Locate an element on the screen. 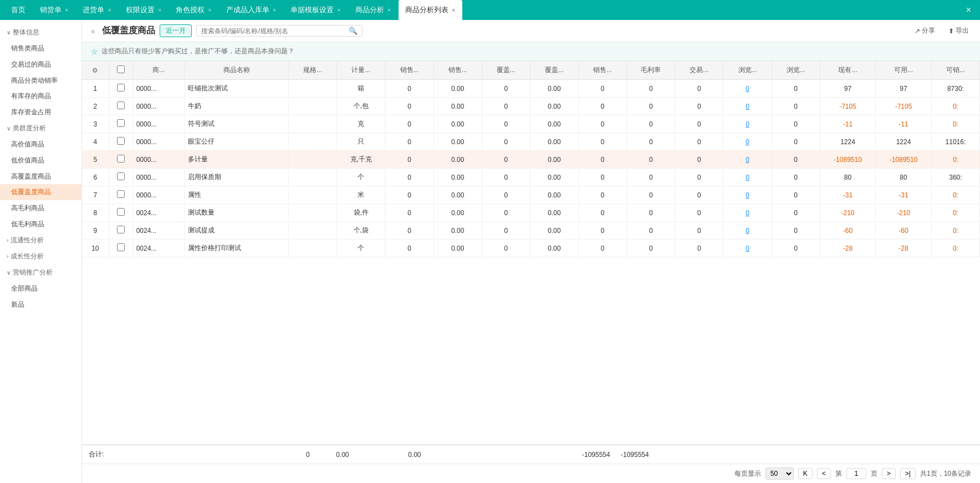 The width and height of the screenshot is (980, 483). sidebar-item-new-goods: 新品 is located at coordinates (41, 305).